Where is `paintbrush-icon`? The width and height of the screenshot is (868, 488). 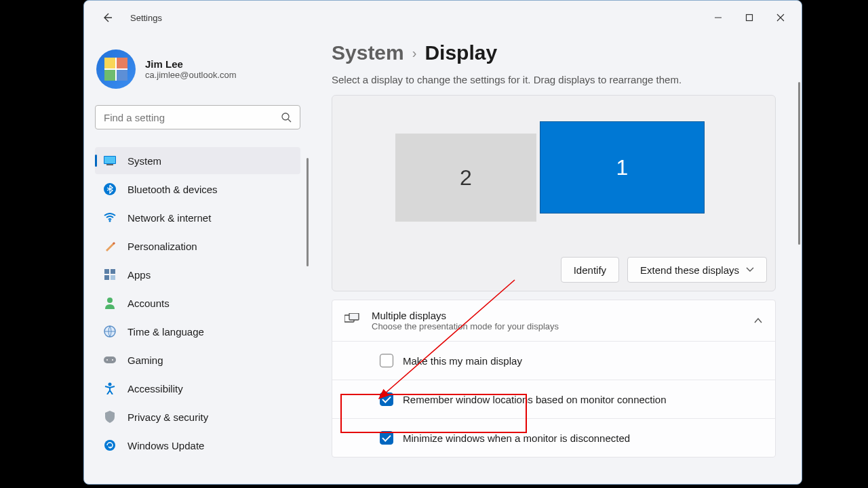 paintbrush-icon is located at coordinates (110, 246).